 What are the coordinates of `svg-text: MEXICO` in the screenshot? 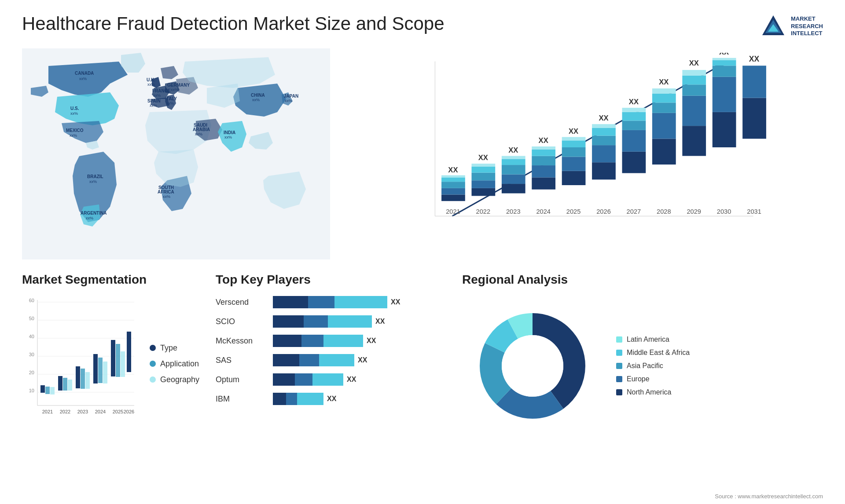 It's located at (75, 130).